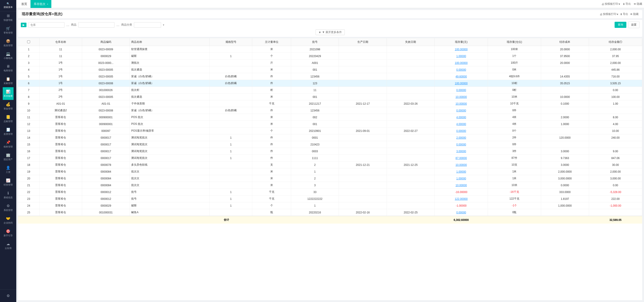 The height and width of the screenshot is (302, 644). What do you see at coordinates (106, 145) in the screenshot?
I see `cell-code-14: 0000017` at bounding box center [106, 145].